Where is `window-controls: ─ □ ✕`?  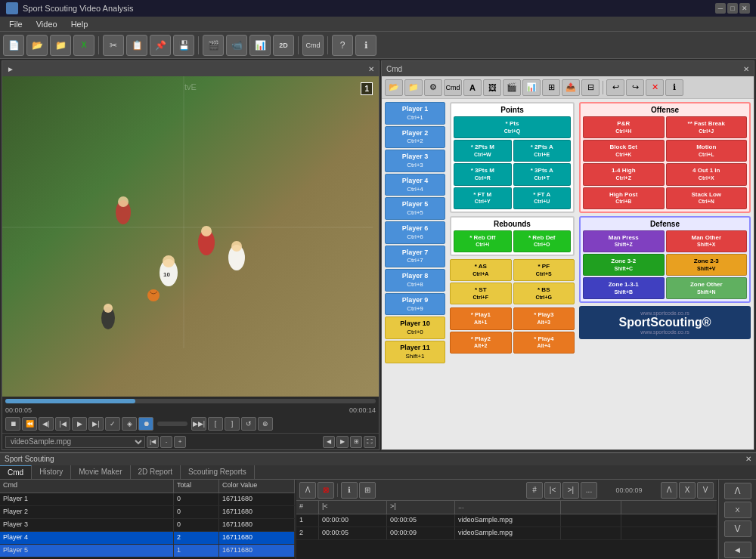 window-controls: ─ □ ✕ is located at coordinates (733, 8).